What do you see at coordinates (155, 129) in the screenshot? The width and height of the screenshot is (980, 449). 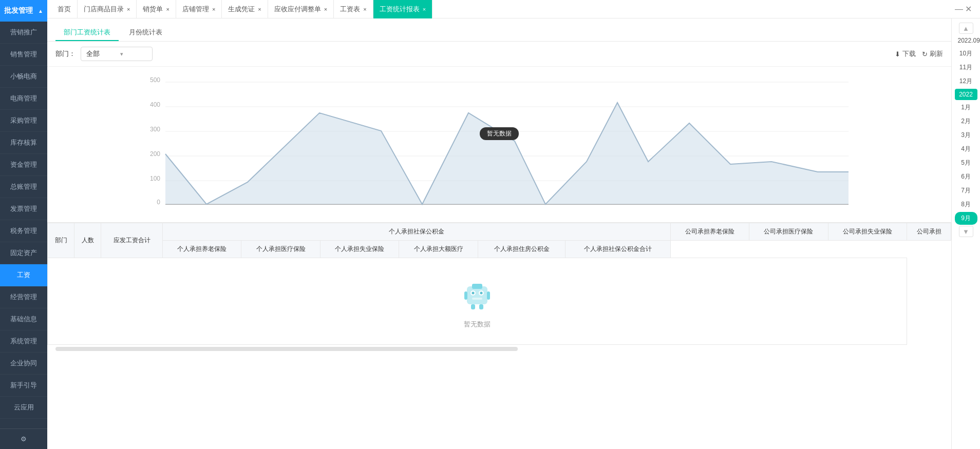 I see `svg-text: 300` at bounding box center [155, 129].